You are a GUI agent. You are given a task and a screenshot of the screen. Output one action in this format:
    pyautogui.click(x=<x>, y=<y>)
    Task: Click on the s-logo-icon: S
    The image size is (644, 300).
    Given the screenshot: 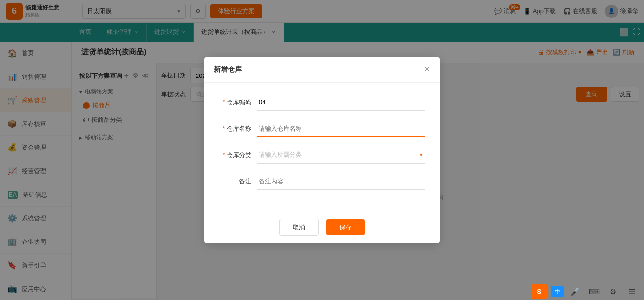 What is the action you would take?
    pyautogui.click(x=539, y=292)
    